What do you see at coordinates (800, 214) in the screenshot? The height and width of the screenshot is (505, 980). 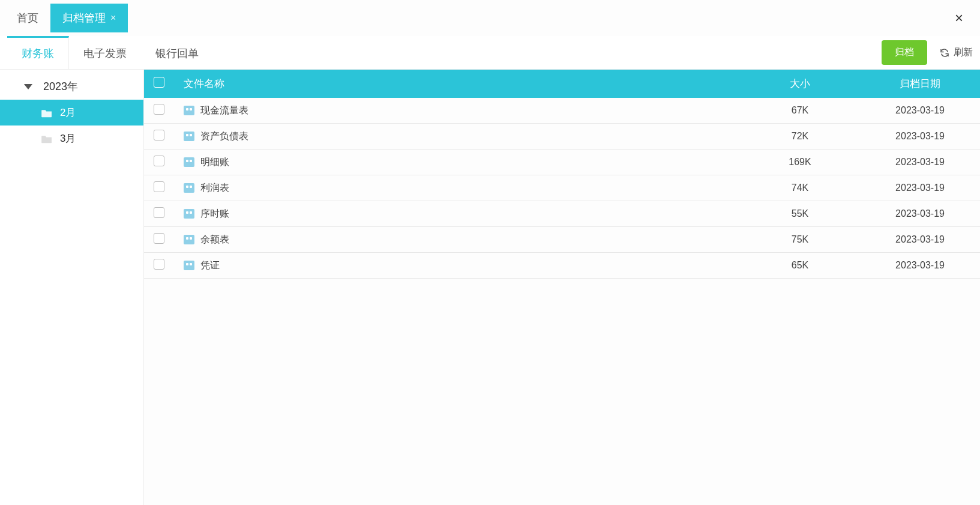 I see `row-size: 55K` at bounding box center [800, 214].